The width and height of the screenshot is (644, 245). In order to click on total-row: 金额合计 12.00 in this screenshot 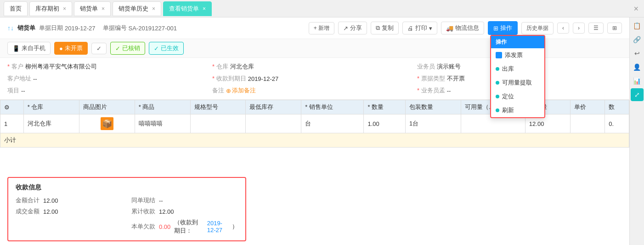, I will do `click(69, 200)`.